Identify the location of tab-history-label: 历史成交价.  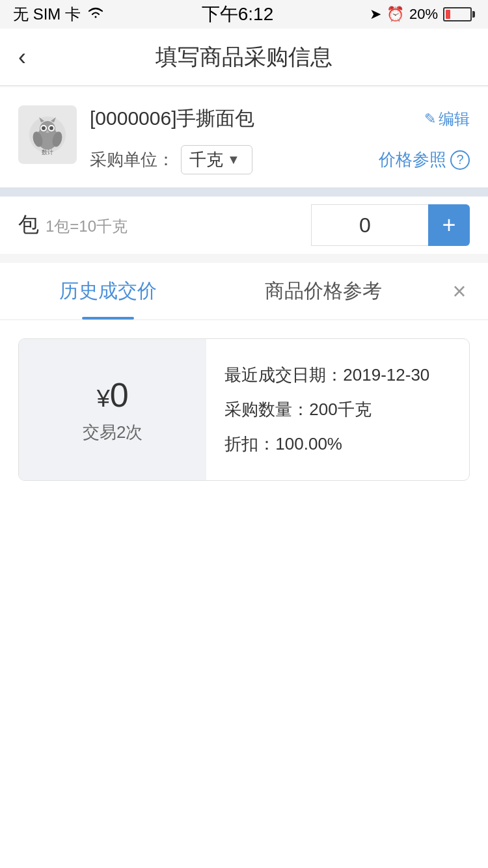
(108, 292).